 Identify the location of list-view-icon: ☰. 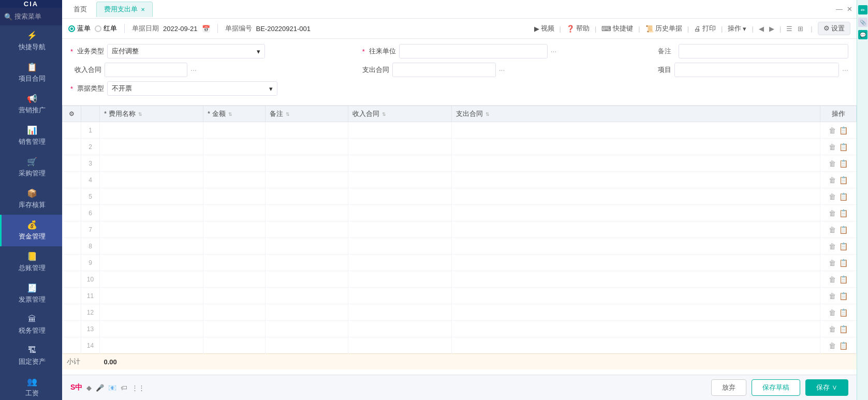
(789, 29).